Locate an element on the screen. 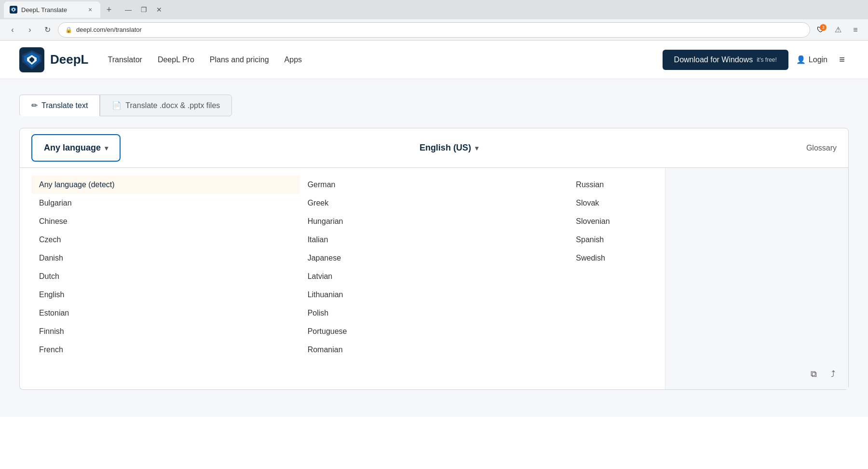 This screenshot has width=868, height=469. translator-tabs: ✏ Translate text 📄 Translate .docx & .pp… is located at coordinates (434, 105).